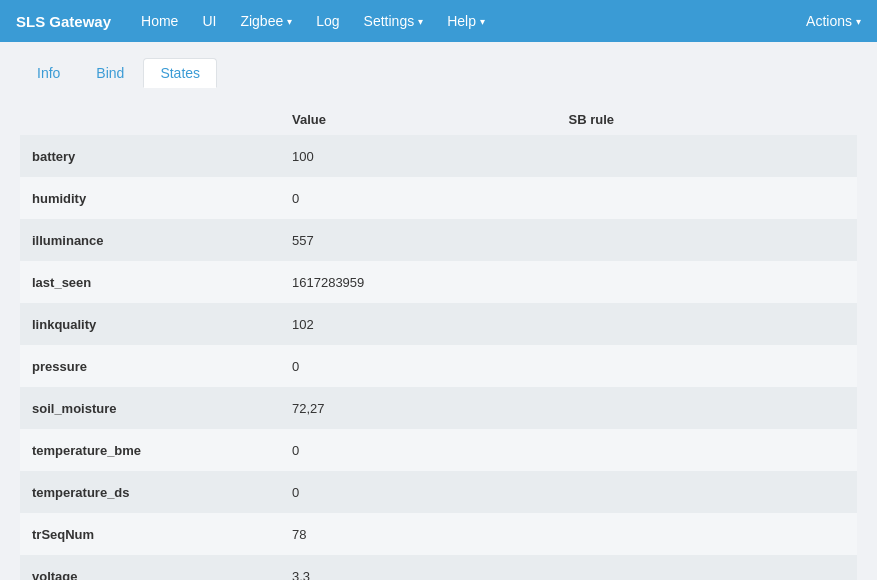 The image size is (877, 580). I want to click on row-value: 1617283959, so click(430, 282).